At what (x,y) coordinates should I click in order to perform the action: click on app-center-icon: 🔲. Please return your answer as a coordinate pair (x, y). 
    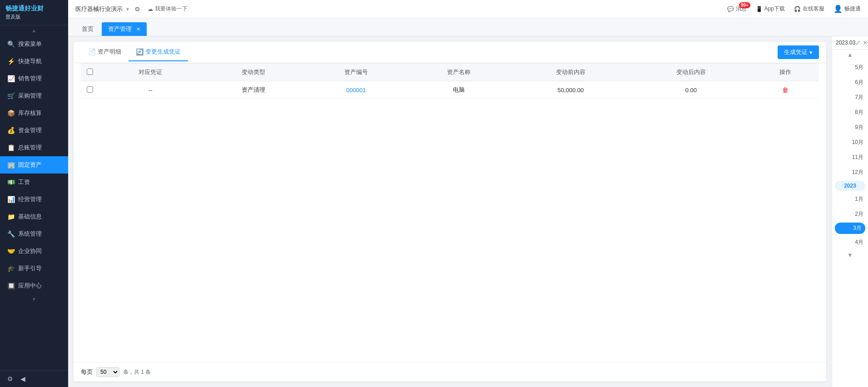
    Looking at the image, I should click on (11, 286).